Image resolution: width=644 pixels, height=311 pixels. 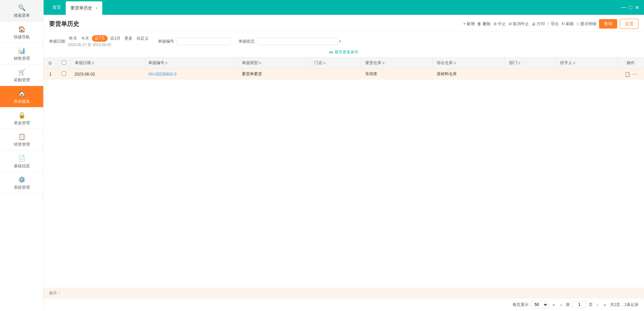 What do you see at coordinates (22, 51) in the screenshot?
I see `sidebar-icon-sales-mgmt: 📊` at bounding box center [22, 51].